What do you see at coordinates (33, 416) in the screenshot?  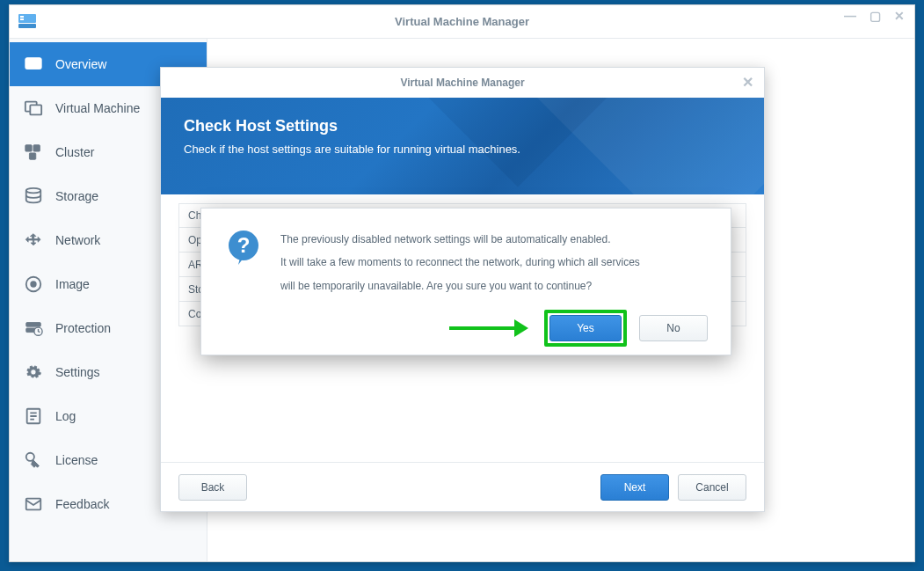 I see `log-icon` at bounding box center [33, 416].